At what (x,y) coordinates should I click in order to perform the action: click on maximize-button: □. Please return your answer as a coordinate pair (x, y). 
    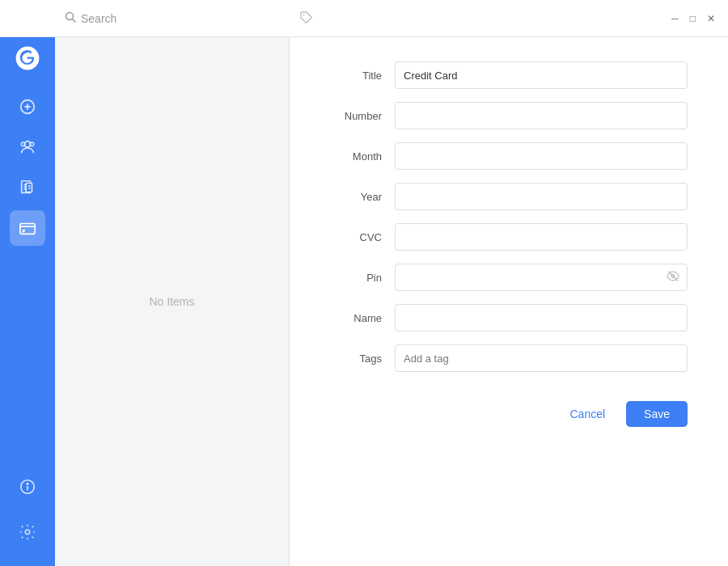
    Looking at the image, I should click on (692, 19).